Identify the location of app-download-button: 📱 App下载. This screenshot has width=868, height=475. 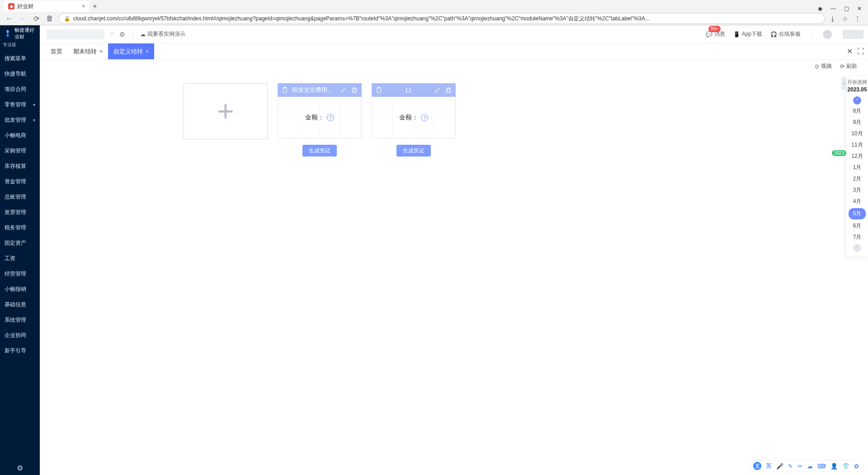
(748, 34).